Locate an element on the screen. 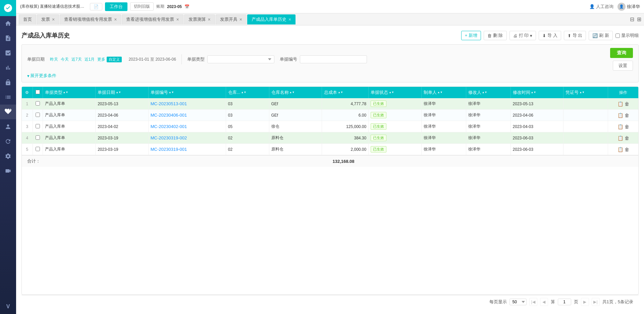  print-button: 🖨 打 印 ▾ is located at coordinates (523, 36).